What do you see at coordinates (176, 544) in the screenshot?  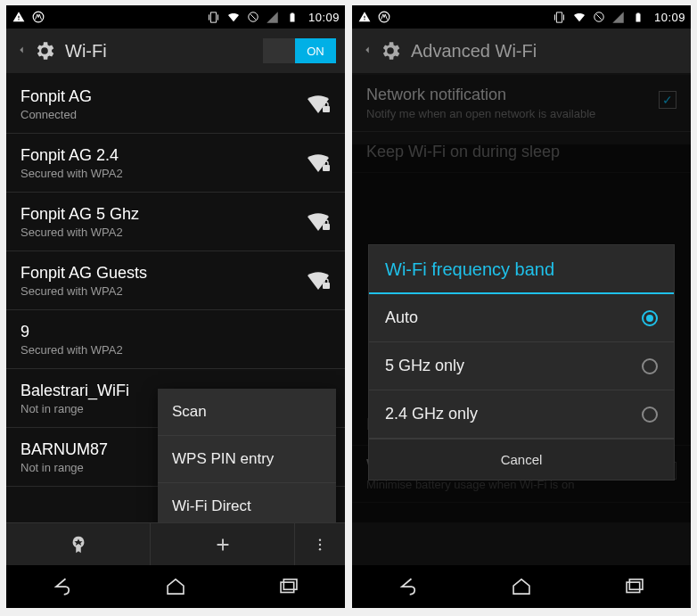 I see `action-bar` at bounding box center [176, 544].